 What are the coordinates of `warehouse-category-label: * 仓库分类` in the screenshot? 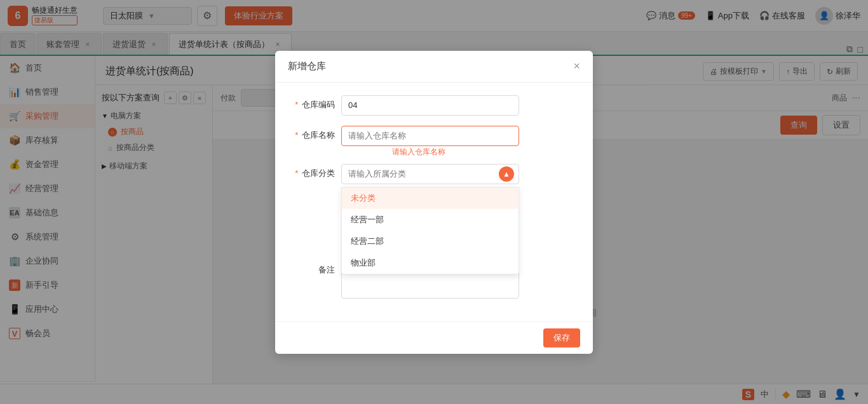 It's located at (316, 172).